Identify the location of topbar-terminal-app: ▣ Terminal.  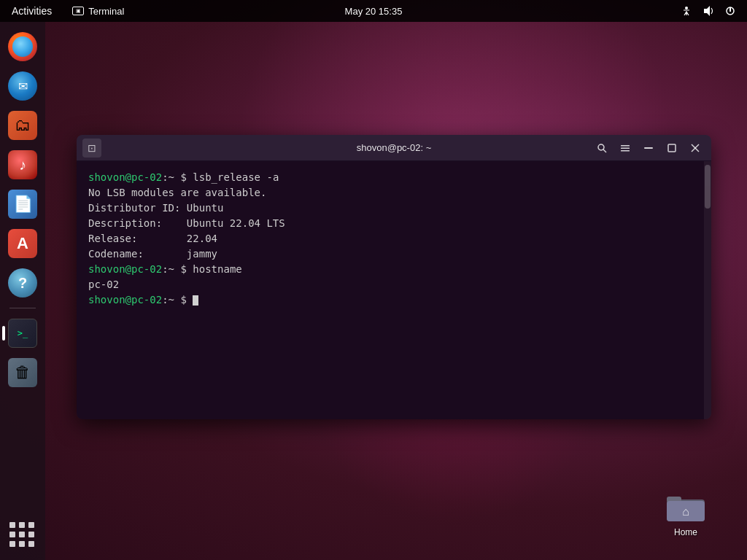
(98, 11).